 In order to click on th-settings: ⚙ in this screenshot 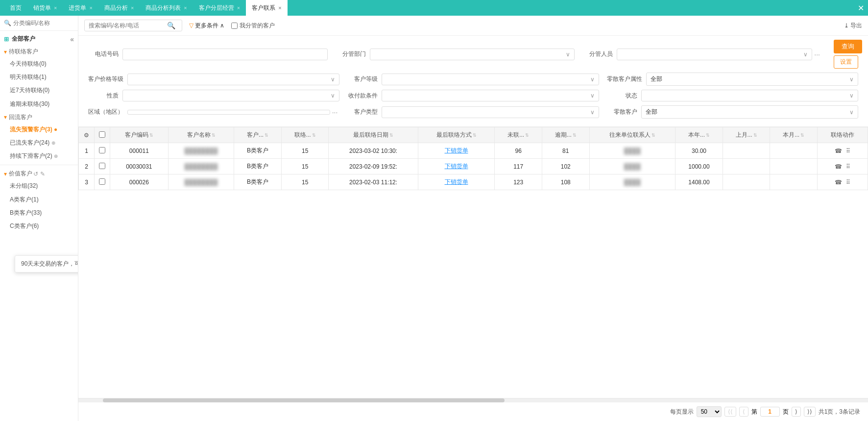, I will do `click(87, 135)`.